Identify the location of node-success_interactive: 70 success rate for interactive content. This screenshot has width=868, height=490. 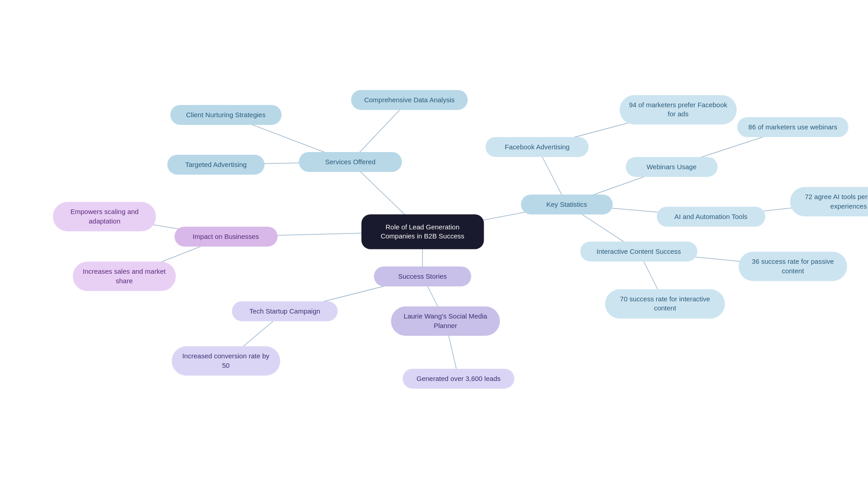
(665, 304).